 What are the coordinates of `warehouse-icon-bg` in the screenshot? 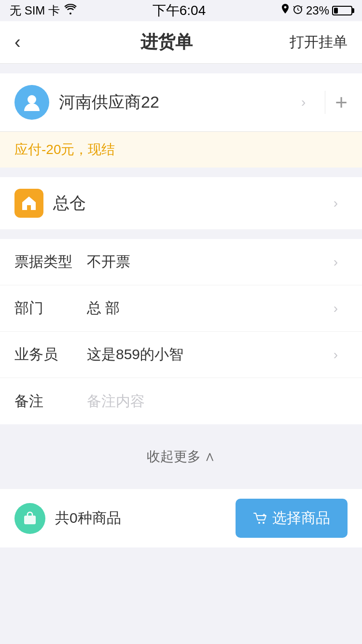 It's located at (29, 203).